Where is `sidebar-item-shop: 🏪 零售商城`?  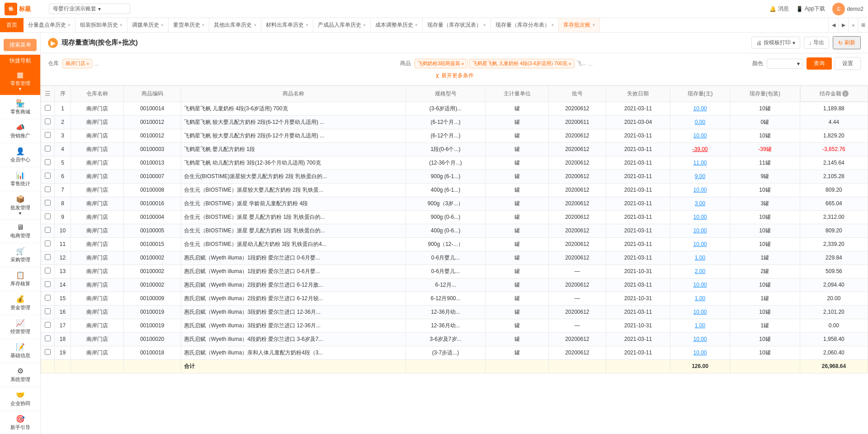
sidebar-item-shop: 🏪 零售商城 is located at coordinates (20, 108).